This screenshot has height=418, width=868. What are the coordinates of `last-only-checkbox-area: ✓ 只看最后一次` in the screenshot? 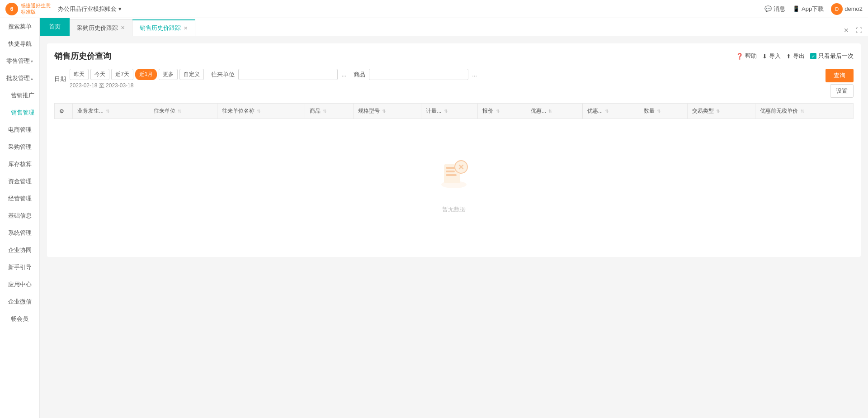 It's located at (832, 56).